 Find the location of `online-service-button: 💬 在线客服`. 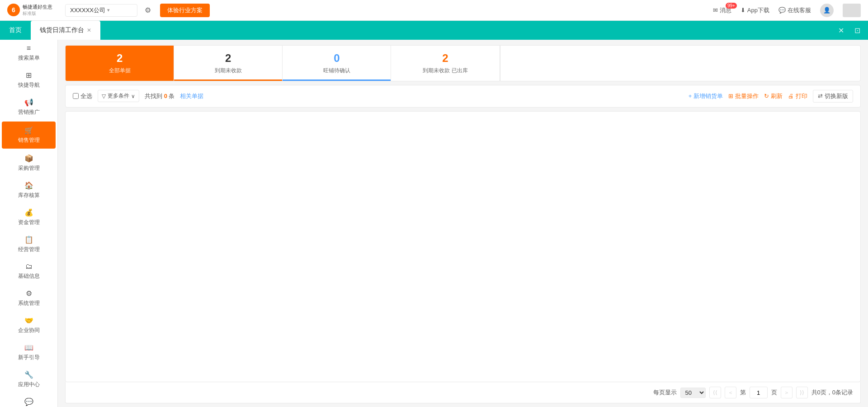

online-service-button: 💬 在线客服 is located at coordinates (795, 10).